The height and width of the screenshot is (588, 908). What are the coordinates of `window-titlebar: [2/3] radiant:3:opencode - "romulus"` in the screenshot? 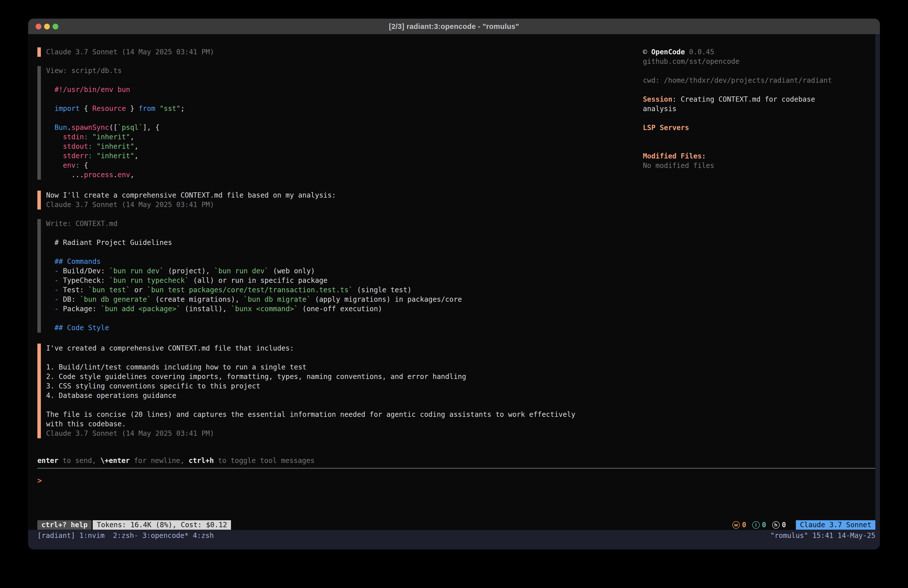 It's located at (454, 27).